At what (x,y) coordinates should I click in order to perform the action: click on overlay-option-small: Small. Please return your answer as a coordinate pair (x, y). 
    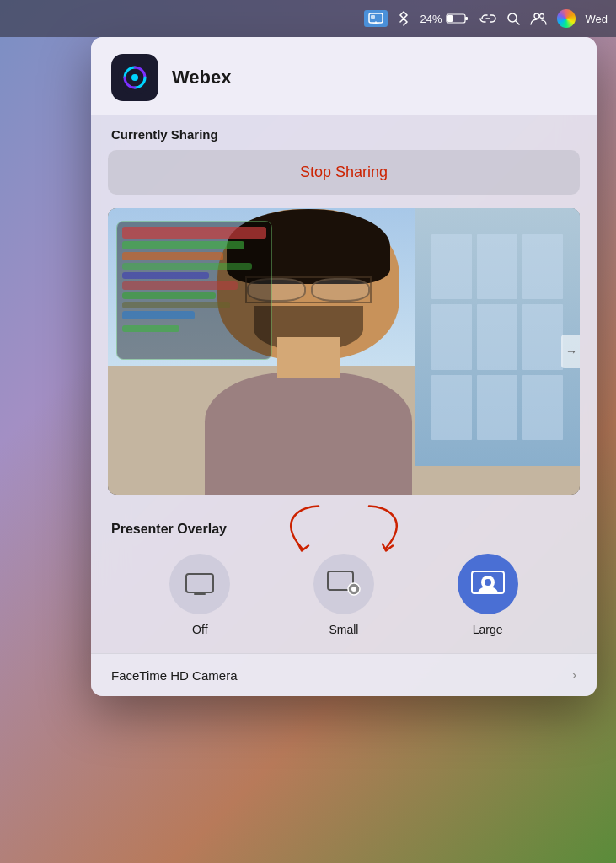
    Looking at the image, I should click on (344, 595).